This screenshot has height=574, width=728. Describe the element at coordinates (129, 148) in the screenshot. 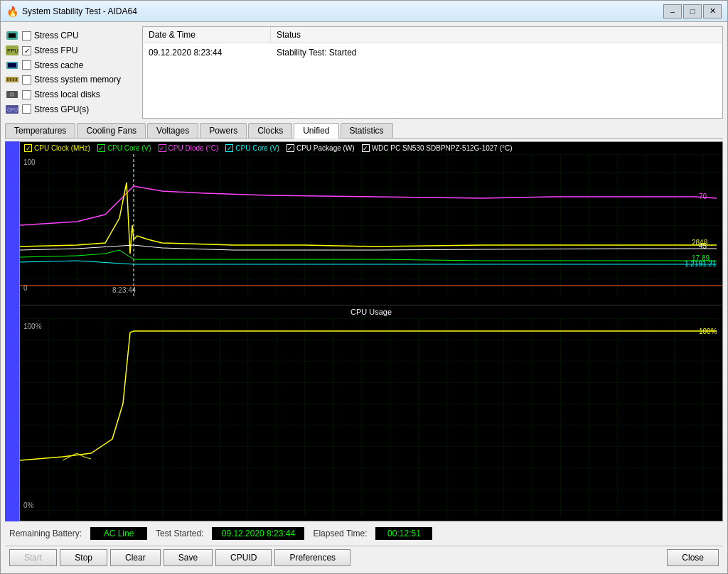

I see `legend-cpu-core-label: CPU Core (V)` at that location.